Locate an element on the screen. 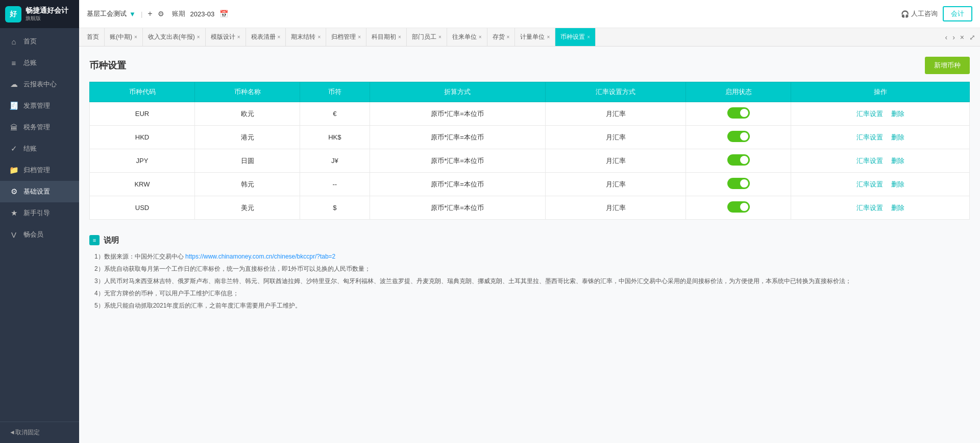  ledger-icon: ≡ is located at coordinates (14, 63).